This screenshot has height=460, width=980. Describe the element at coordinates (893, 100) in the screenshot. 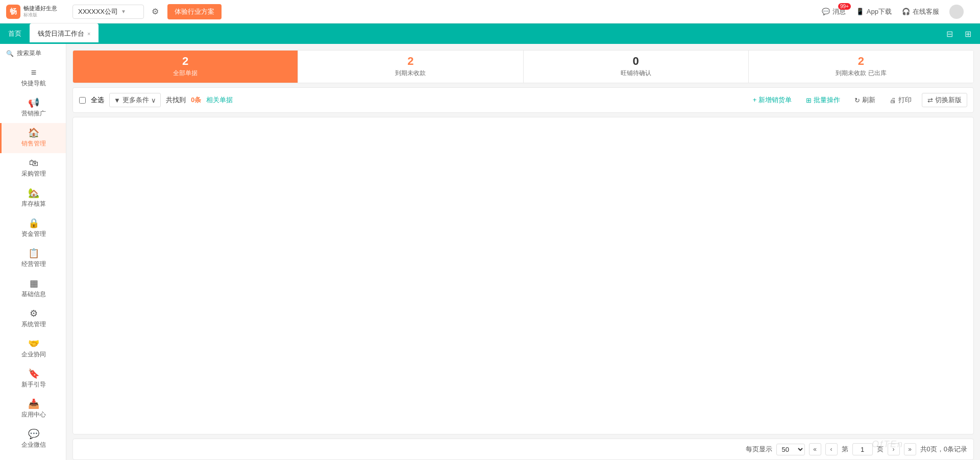

I see `print-icon: 🖨` at that location.